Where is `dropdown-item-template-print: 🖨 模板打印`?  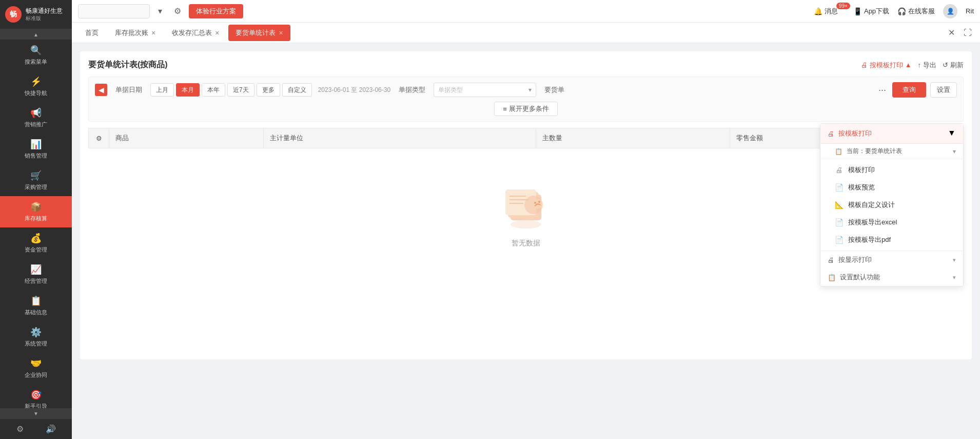
dropdown-item-template-print: 🖨 模板打印 is located at coordinates (892, 170).